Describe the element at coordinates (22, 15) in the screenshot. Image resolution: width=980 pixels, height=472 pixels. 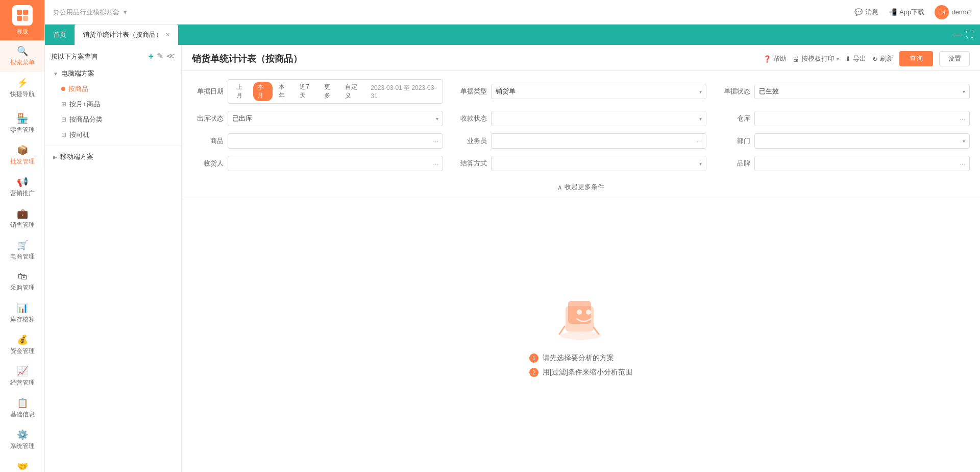
I see `logo-icon` at that location.